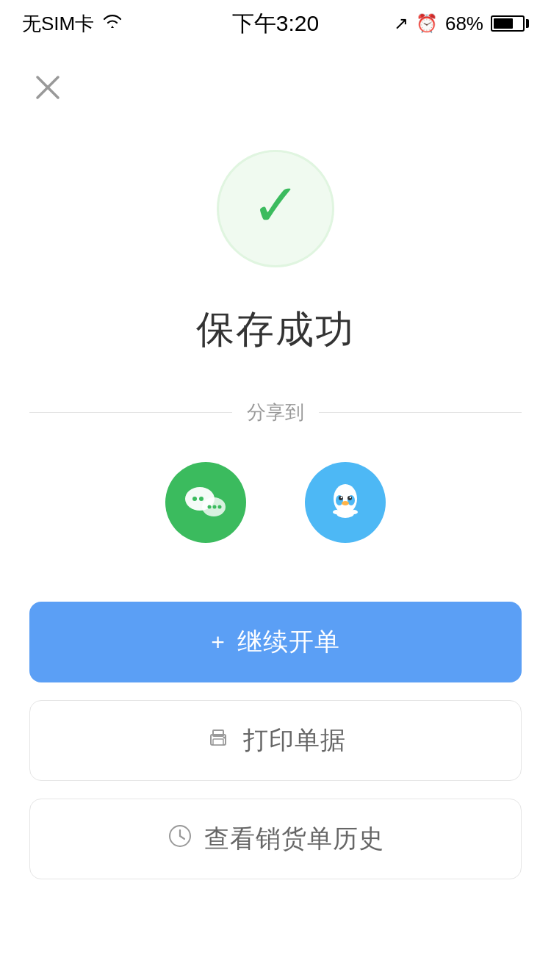 This screenshot has width=551, height=980. Describe the element at coordinates (276, 413) in the screenshot. I see `share-label: 分享到` at that location.